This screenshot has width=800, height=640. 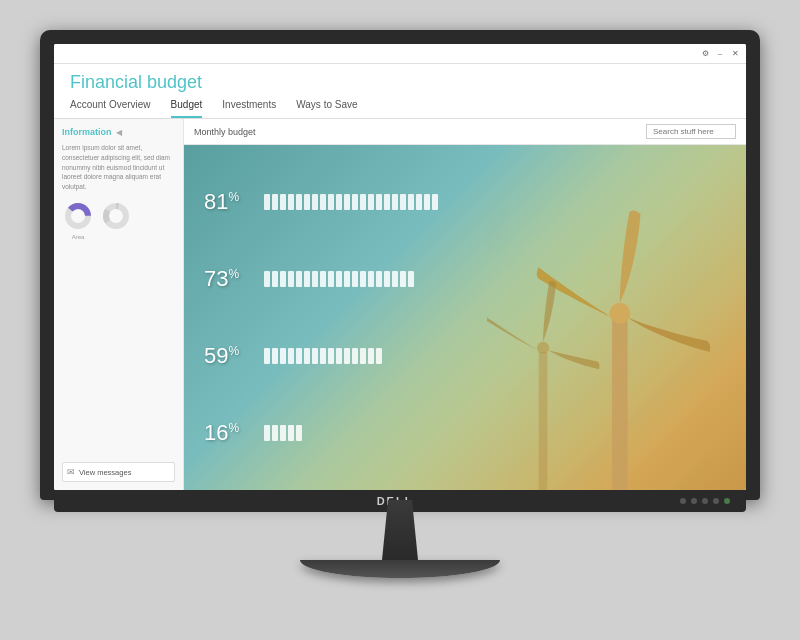 I want to click on info-label: Information, so click(x=87, y=132).